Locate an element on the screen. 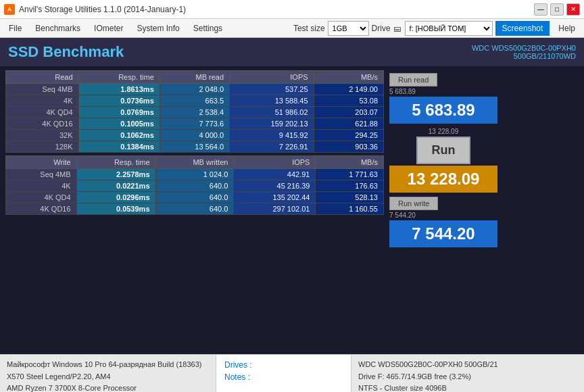 This screenshot has width=584, height=392. write-row-mbs-0: 1 771.63 is located at coordinates (350, 174).